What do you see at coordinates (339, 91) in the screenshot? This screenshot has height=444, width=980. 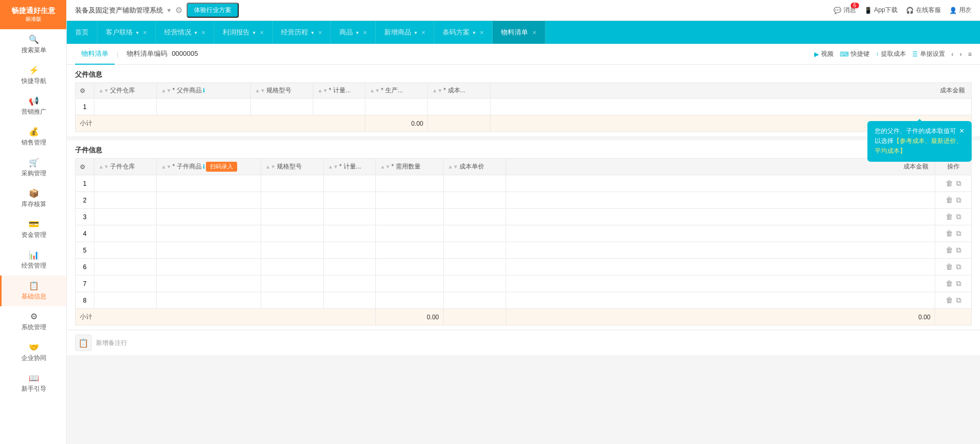 I see `parent-th-unit: ▲▼* 计量...` at bounding box center [339, 91].